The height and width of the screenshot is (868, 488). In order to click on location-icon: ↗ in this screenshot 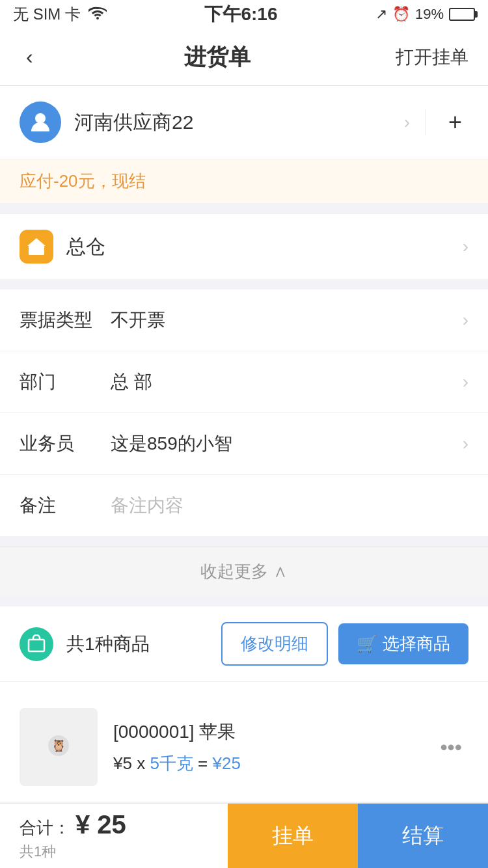, I will do `click(381, 14)`.